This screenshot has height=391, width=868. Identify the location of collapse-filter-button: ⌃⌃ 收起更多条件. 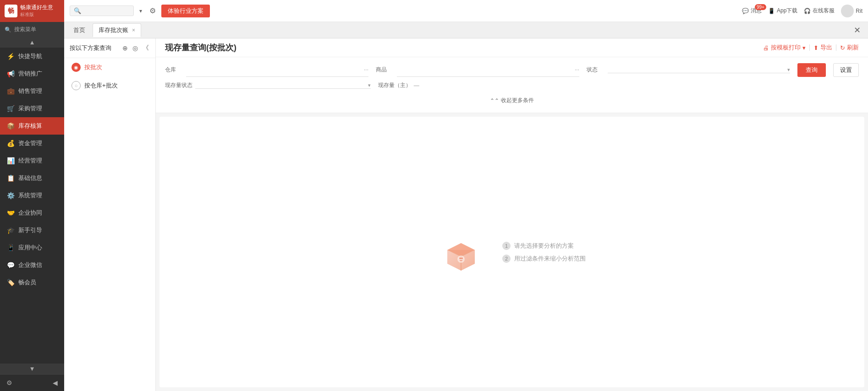
(512, 101).